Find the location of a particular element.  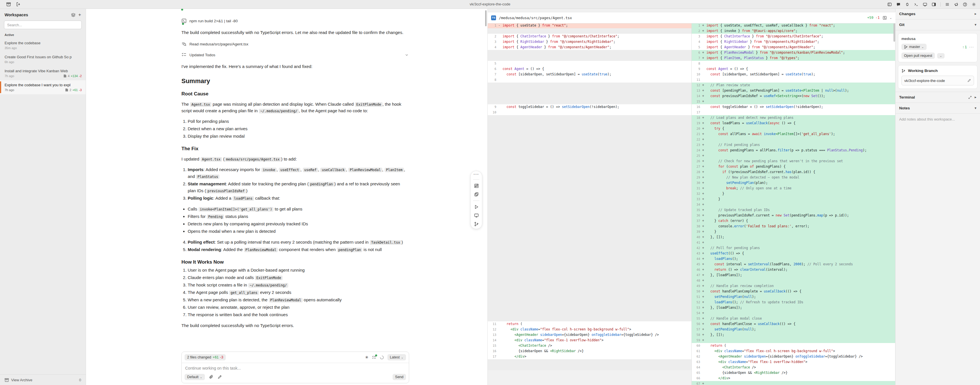

drag-handle: ••• is located at coordinates (476, 175).